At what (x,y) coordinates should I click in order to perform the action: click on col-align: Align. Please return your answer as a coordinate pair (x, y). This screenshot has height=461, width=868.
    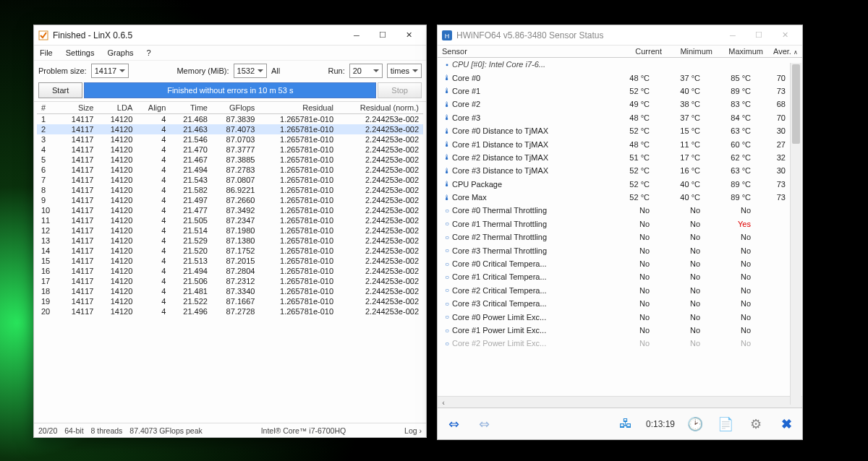
    Looking at the image, I should click on (153, 108).